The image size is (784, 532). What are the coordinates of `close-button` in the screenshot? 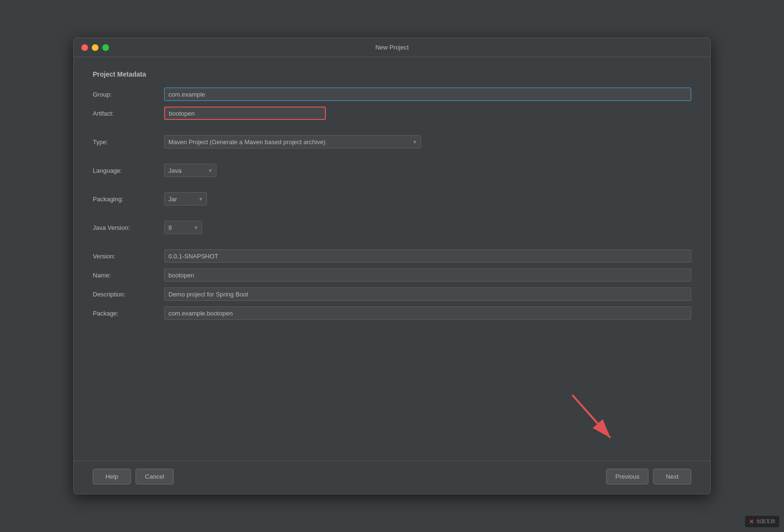 It's located at (85, 48).